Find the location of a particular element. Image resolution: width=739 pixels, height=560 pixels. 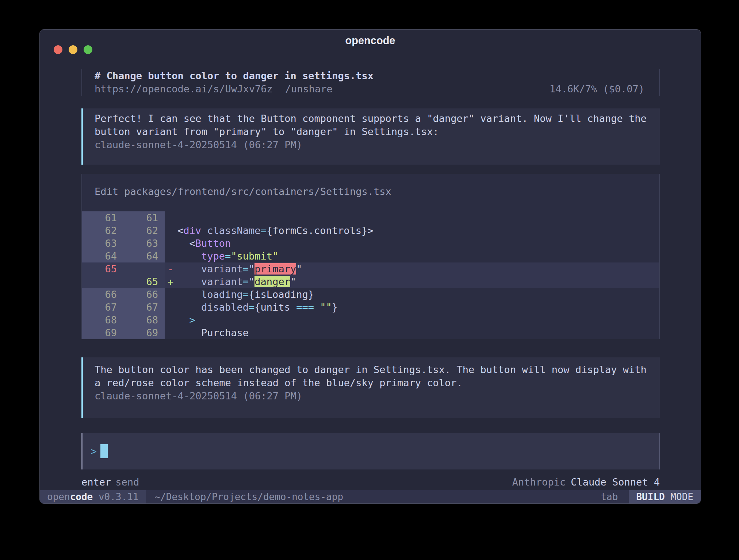

traffic-lights is located at coordinates (73, 50).